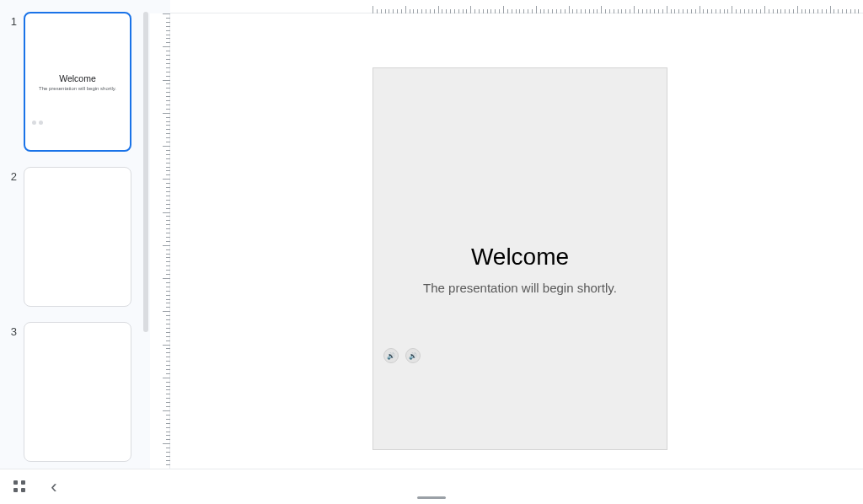 The width and height of the screenshot is (863, 504). Describe the element at coordinates (37, 123) in the screenshot. I see `thumb-audio-icons` at that location.